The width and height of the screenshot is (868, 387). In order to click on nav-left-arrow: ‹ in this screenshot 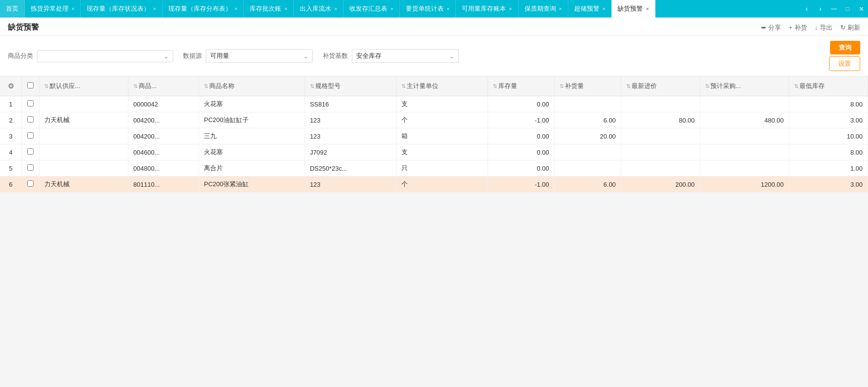, I will do `click(807, 9)`.